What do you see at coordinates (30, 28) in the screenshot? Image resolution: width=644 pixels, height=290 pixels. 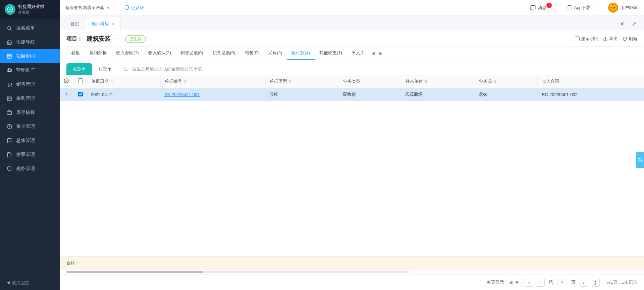 I see `sidebar-item-search: 搜索菜单` at bounding box center [30, 28].